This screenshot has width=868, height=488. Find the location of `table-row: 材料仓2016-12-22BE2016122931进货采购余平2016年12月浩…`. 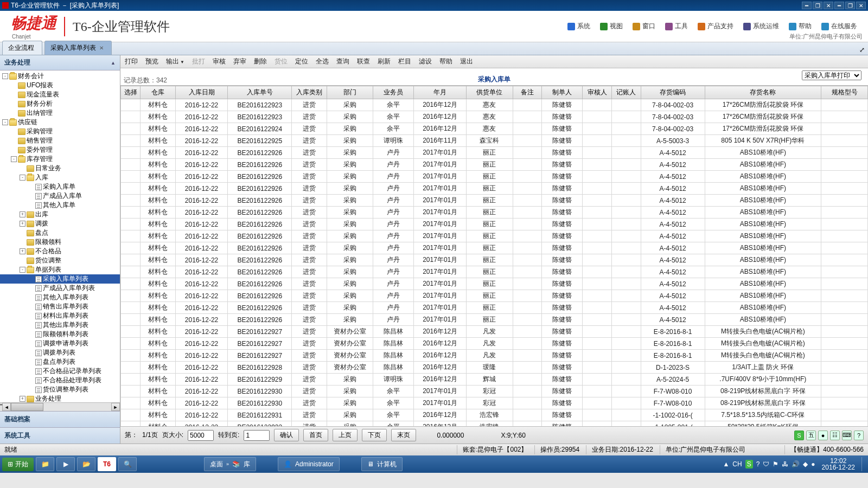

table-row: 材料仓2016-12-22BE2016122931进货采购余平2016年12月浩… is located at coordinates (495, 415).